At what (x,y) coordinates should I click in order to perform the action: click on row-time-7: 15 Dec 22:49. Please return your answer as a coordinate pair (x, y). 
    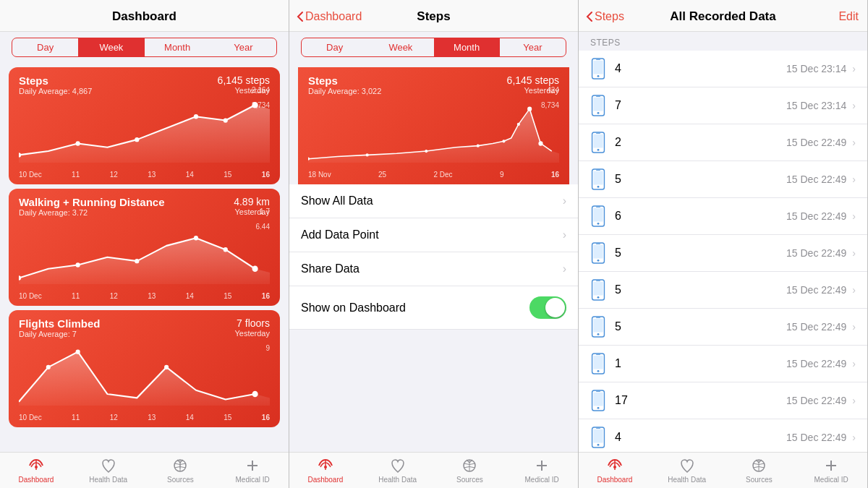
    Looking at the image, I should click on (816, 327).